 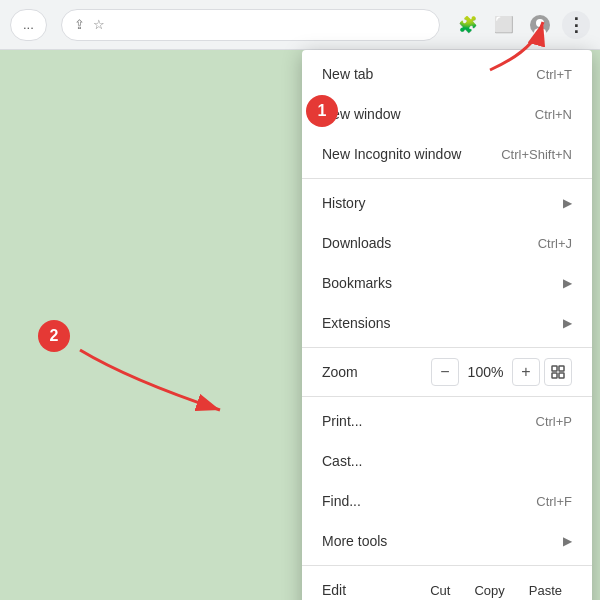 What do you see at coordinates (440, 590) in the screenshot?
I see `cut-button: Cut` at bounding box center [440, 590].